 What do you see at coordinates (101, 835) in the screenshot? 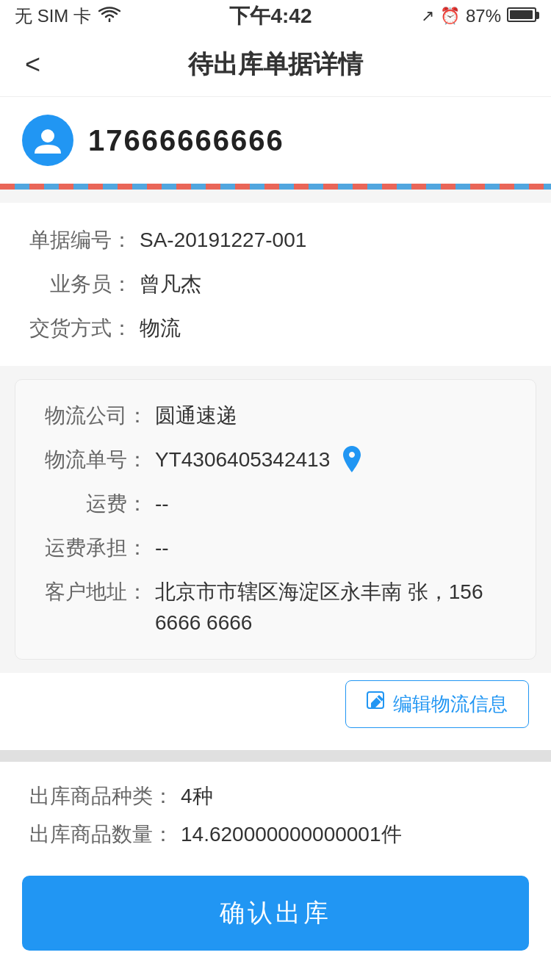
I see `product-quantity-label: 出库商品数量：` at bounding box center [101, 835].